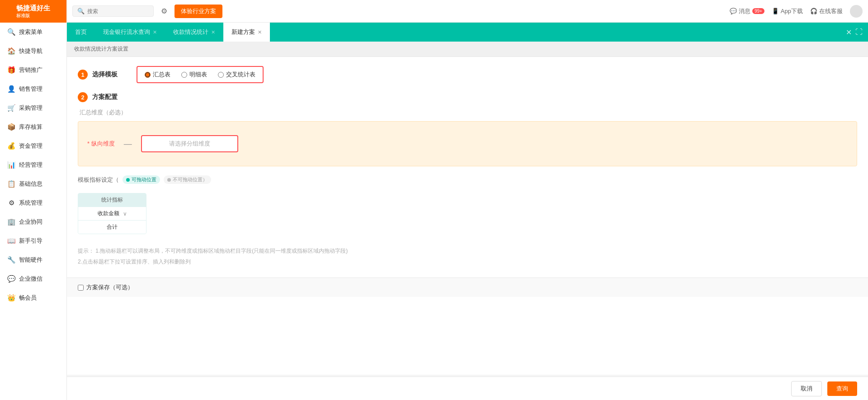  What do you see at coordinates (11, 89) in the screenshot?
I see `user-icon: 👤` at bounding box center [11, 89].